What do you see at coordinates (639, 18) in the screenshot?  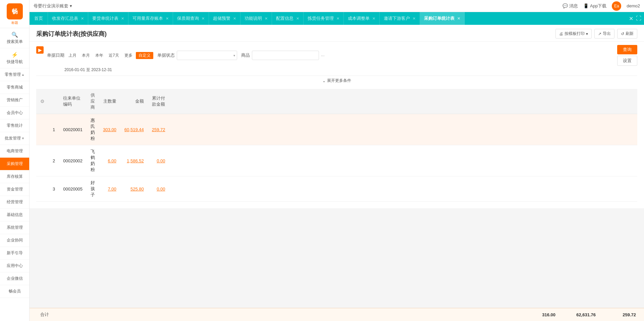 I see `maximize-icon: ⛶` at bounding box center [639, 18].